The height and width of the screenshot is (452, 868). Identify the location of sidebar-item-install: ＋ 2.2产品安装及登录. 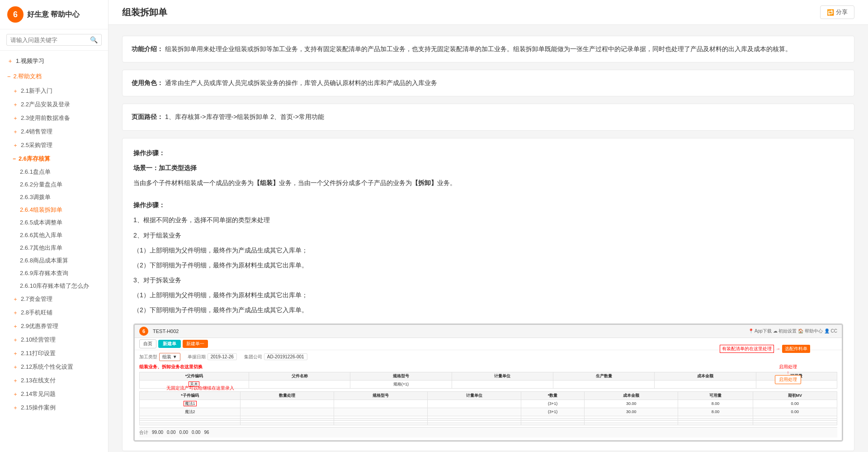
(54, 105).